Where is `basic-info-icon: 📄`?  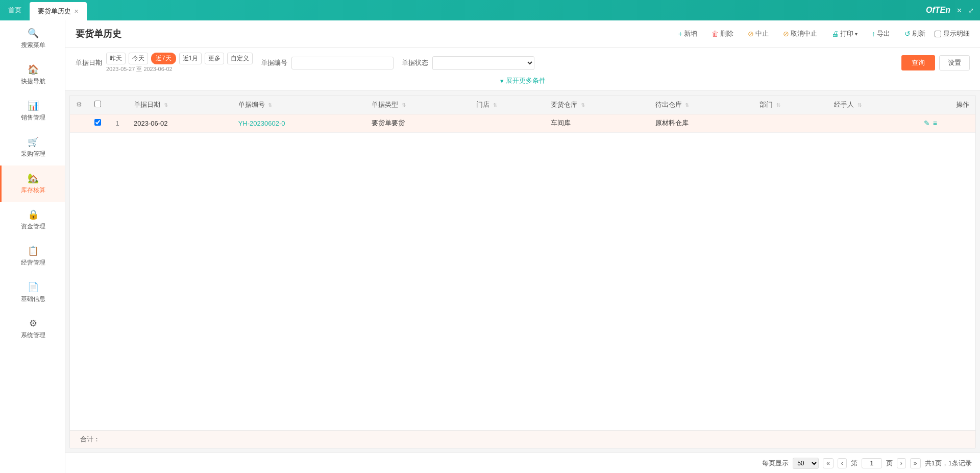 basic-info-icon: 📄 is located at coordinates (33, 287).